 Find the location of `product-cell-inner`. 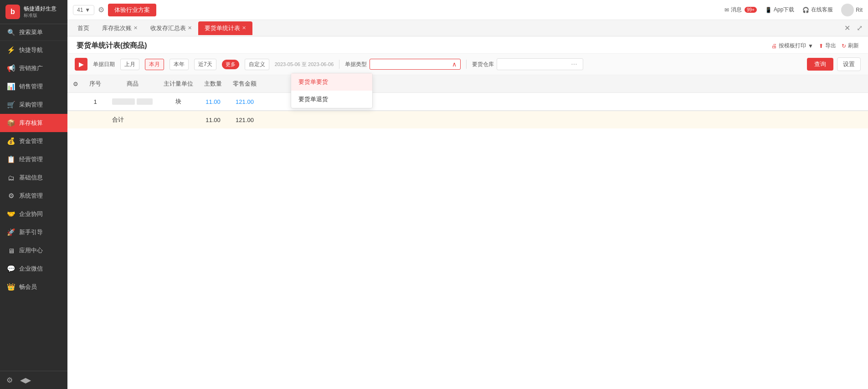

product-cell-inner is located at coordinates (132, 102).